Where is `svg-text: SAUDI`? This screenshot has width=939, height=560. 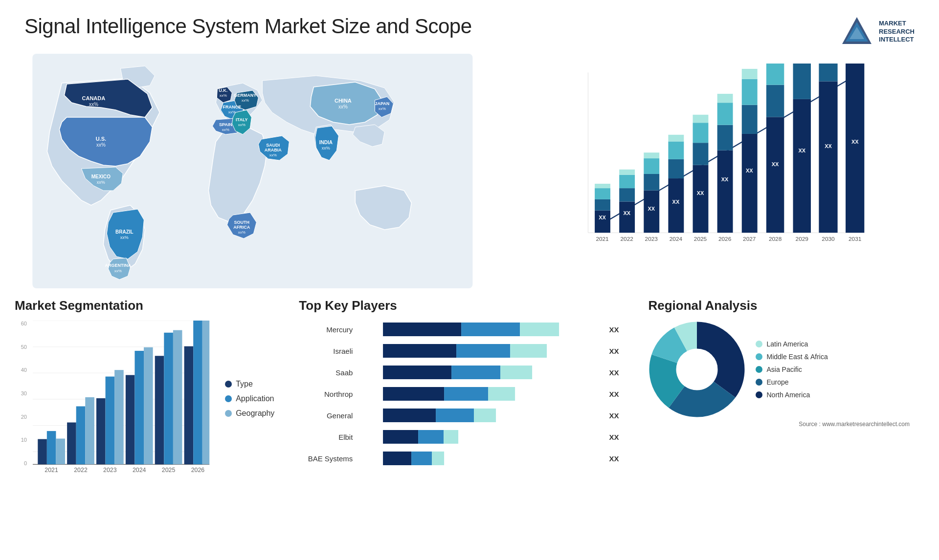 svg-text: SAUDI is located at coordinates (273, 145).